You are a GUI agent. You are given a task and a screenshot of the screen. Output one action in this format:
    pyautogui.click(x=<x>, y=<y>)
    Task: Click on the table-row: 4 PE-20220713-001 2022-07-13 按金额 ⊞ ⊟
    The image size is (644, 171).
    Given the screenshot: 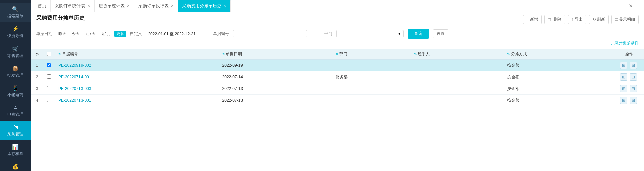 What is the action you would take?
    pyautogui.click(x=337, y=100)
    